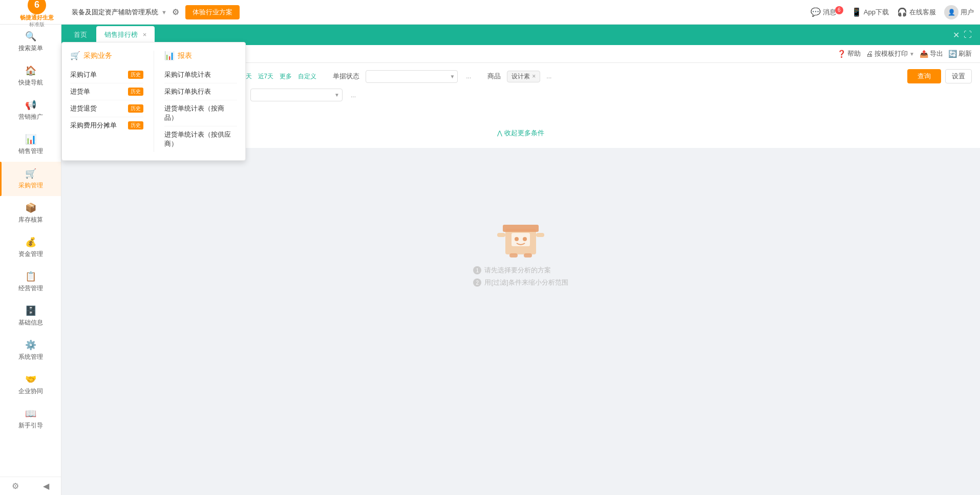 The width and height of the screenshot is (980, 495). Describe the element at coordinates (201, 139) in the screenshot. I see `dropdown-report-3: 进货单统计表（按供应商）` at that location.